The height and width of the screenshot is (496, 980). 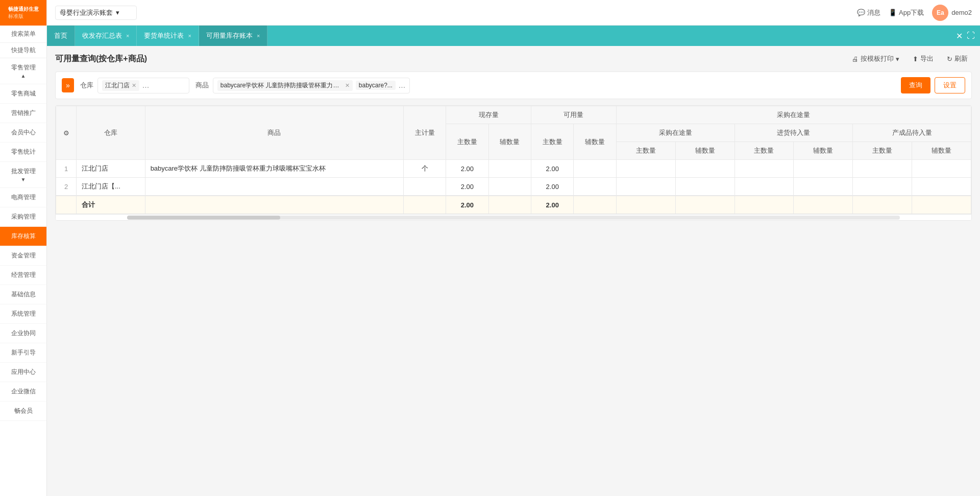 I want to click on product-tag-1: babycare学饮杯 儿童防摔防撞吸管杯重力球吸嘴杯宝宝水杯 ✕, so click(x=285, y=86).